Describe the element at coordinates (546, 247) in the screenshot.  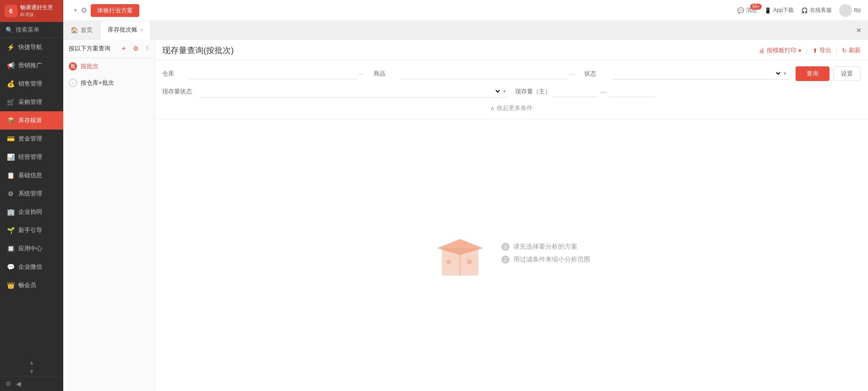
I see `empty-hint-1: 1 请先选择要分析的方案` at that location.